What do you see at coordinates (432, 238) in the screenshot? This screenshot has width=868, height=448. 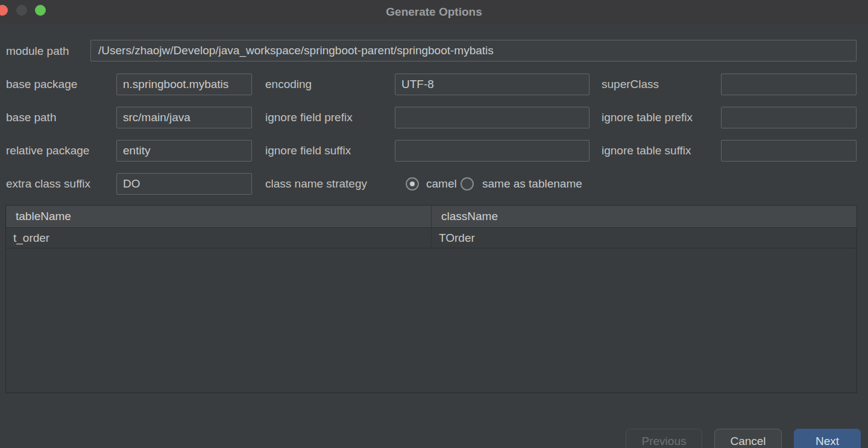 I see `table-row: t_order TOrder` at bounding box center [432, 238].